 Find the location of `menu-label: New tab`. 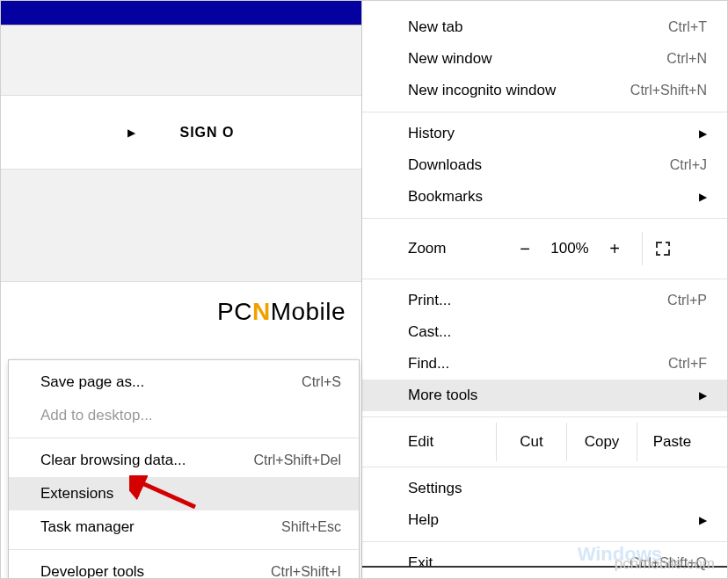

menu-label: New tab is located at coordinates (538, 27).